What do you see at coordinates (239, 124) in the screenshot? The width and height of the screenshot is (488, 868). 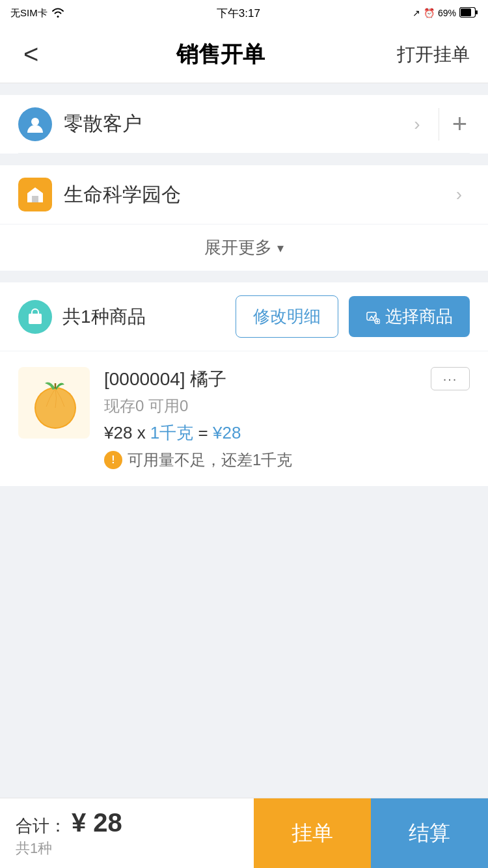 I see `customer-name: 零散客户` at bounding box center [239, 124].